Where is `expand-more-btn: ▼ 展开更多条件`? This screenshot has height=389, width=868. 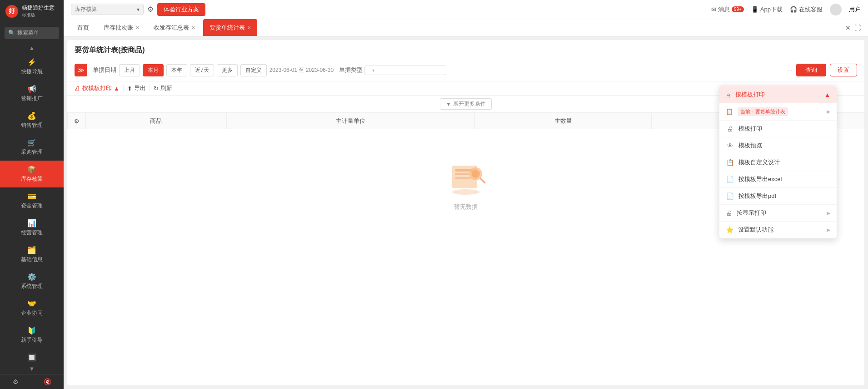 expand-more-btn: ▼ 展开更多条件 is located at coordinates (466, 104).